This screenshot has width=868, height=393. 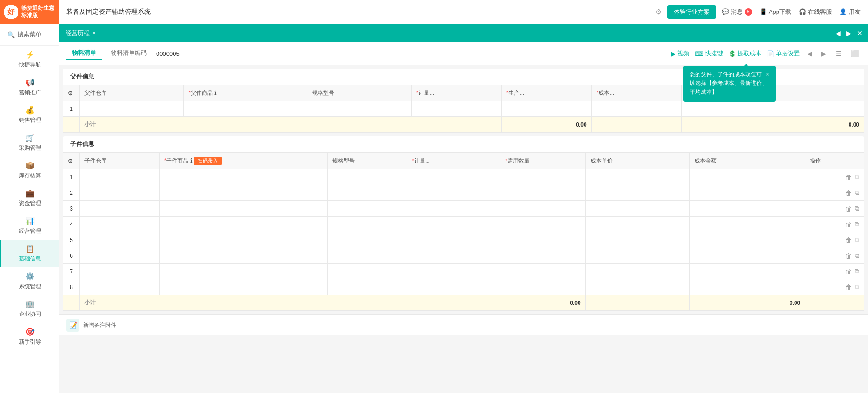 I want to click on sidebar-item-basic: 📋基础信息, so click(x=30, y=254).